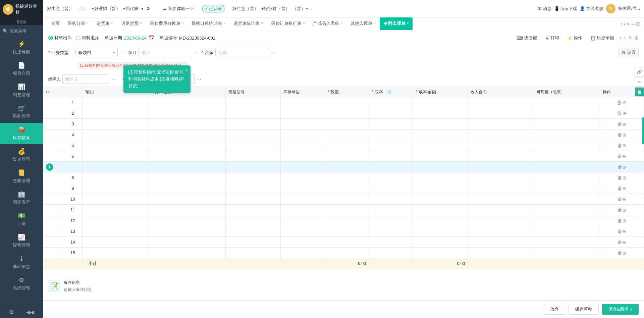  Describe the element at coordinates (199, 79) in the screenshot. I see `income-contract-dots: ···` at that location.